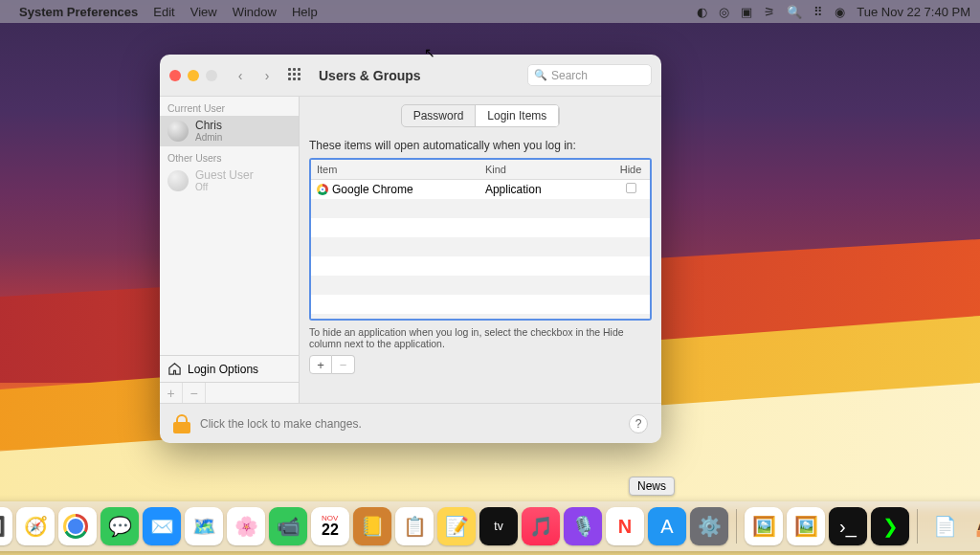 Image resolution: width=980 pixels, height=555 pixels. I want to click on tab-login-items: Login Items, so click(517, 116).